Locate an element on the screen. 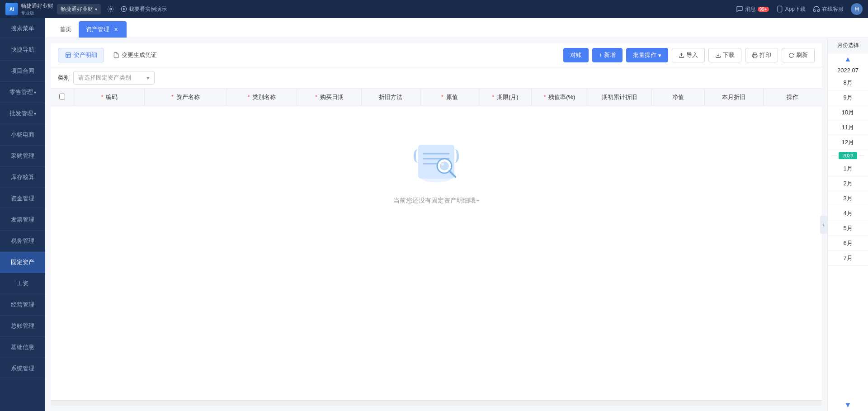 The image size is (868, 411). sidebar-item-label: 基础信息 is located at coordinates (23, 347).